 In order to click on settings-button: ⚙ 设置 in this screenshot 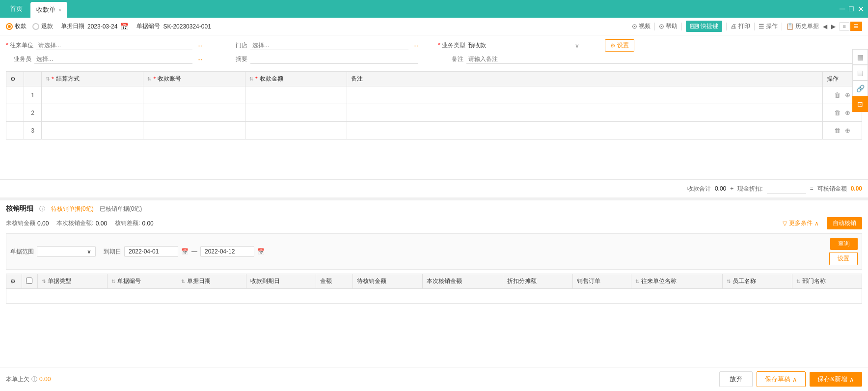, I will do `click(620, 45)`.